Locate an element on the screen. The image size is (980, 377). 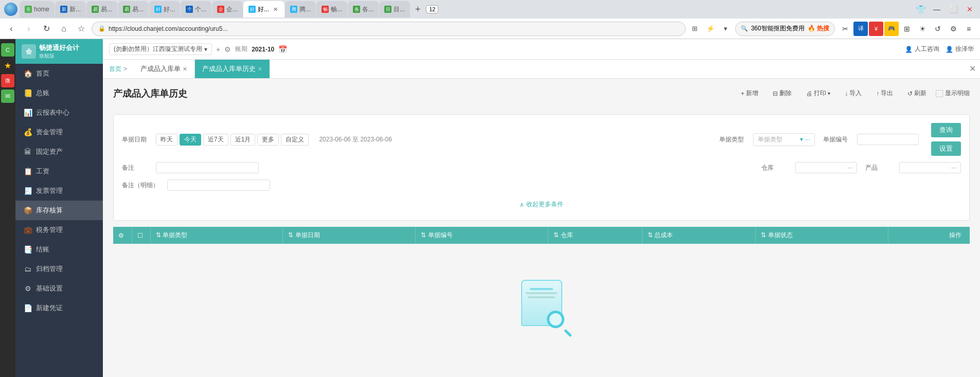
browser-tab-t4: 易 易... is located at coordinates (133, 9).